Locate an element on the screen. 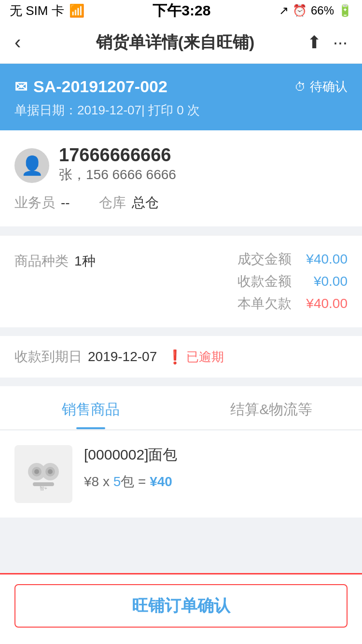  order-header: ✉ SA-20191207-002 ⏱ 待确认 单据日期：2019-12-07|… is located at coordinates (181, 97).